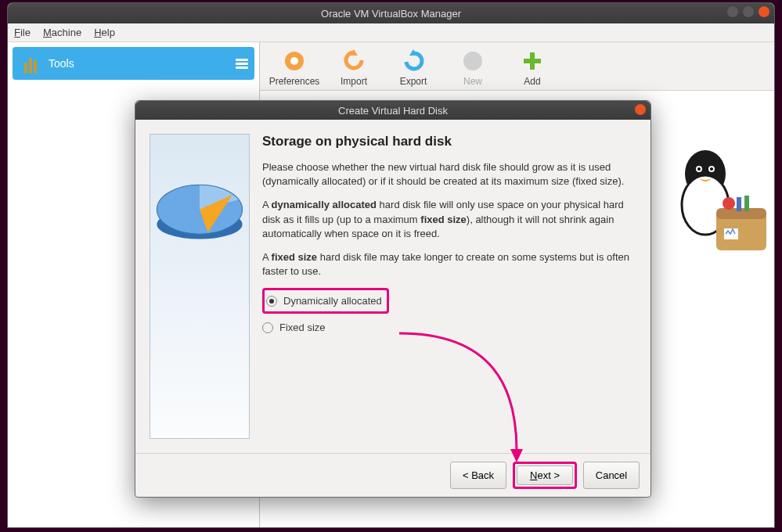  Describe the element at coordinates (611, 476) in the screenshot. I see `cancel-button: Cancel` at that location.